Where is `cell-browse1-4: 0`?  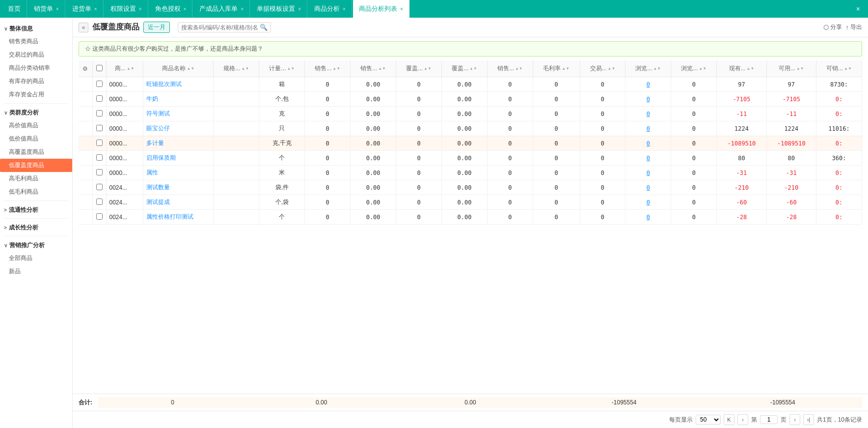 cell-browse1-4: 0 is located at coordinates (648, 143).